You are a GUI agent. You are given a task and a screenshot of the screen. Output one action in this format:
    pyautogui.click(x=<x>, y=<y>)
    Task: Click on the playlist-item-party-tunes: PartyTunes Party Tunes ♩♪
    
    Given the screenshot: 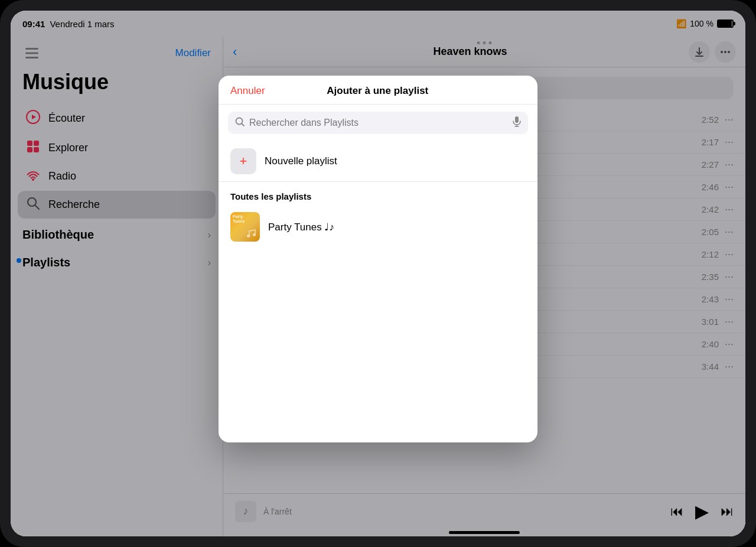 What is the action you would take?
    pyautogui.click(x=378, y=227)
    